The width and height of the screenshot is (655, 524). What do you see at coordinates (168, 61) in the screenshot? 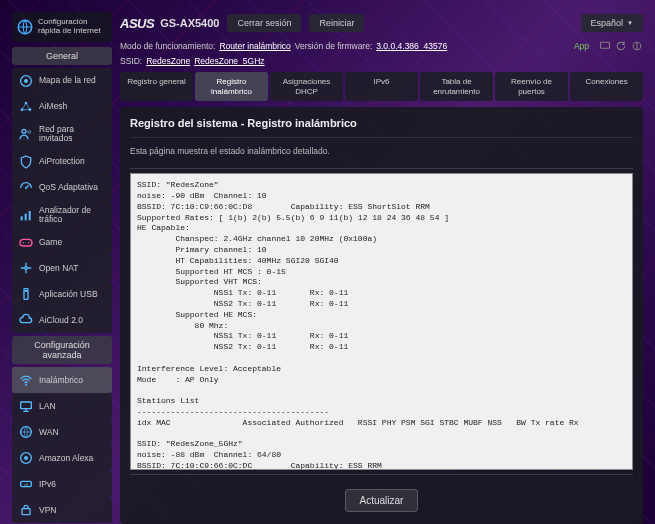
I see `ssid-1: RedesZone` at bounding box center [168, 61].